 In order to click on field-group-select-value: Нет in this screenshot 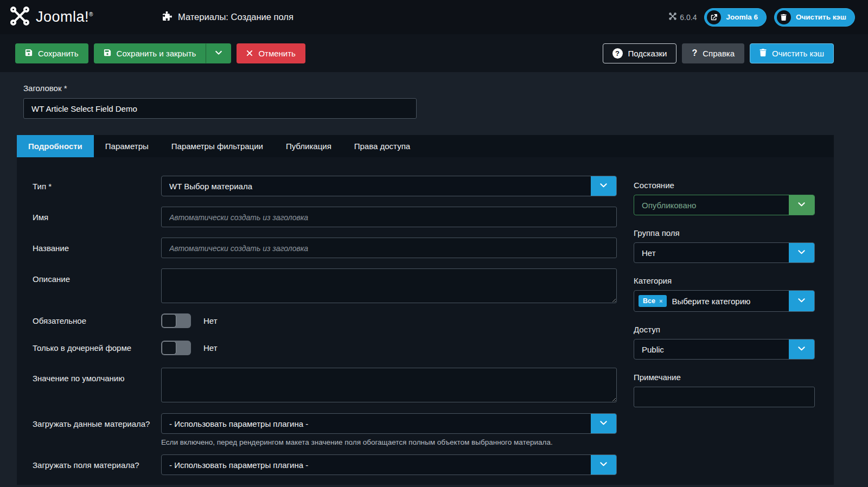, I will do `click(712, 253)`.